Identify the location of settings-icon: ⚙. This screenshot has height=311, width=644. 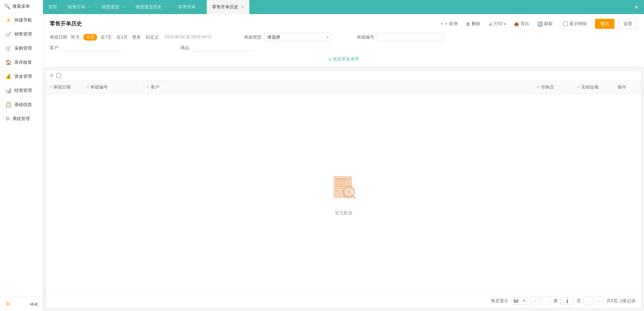
(8, 304).